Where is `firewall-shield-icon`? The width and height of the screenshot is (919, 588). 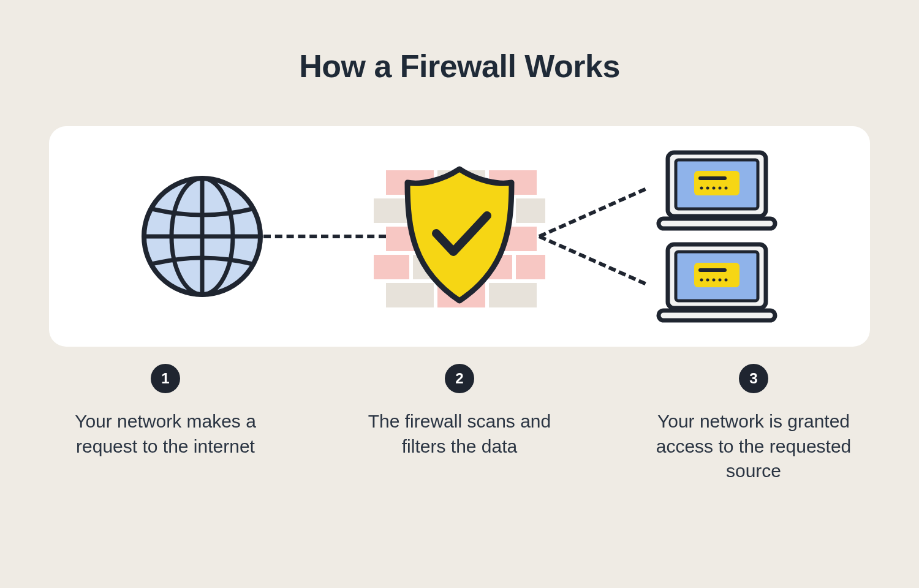
firewall-shield-icon is located at coordinates (460, 236).